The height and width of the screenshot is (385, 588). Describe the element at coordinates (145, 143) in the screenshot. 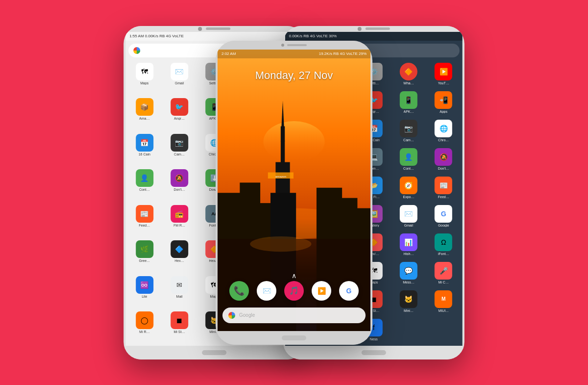

I see `calendar-icon: 📅` at that location.